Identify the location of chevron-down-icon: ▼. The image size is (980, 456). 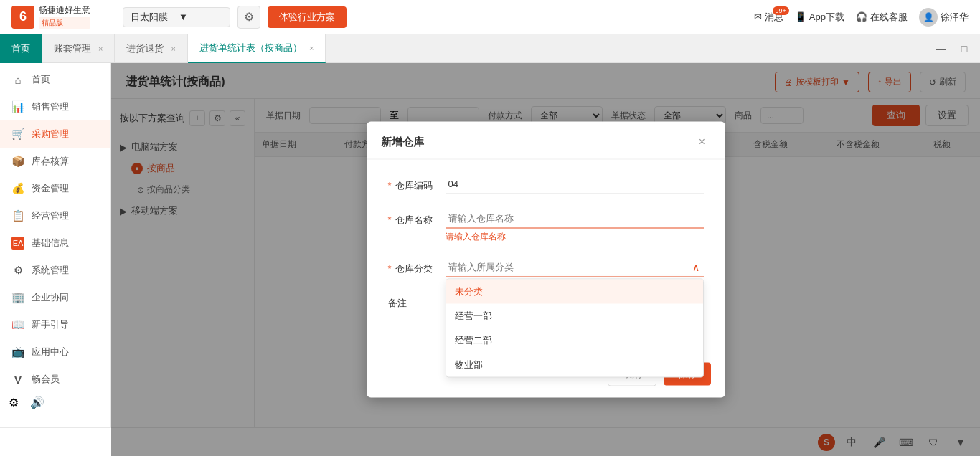
(201, 17).